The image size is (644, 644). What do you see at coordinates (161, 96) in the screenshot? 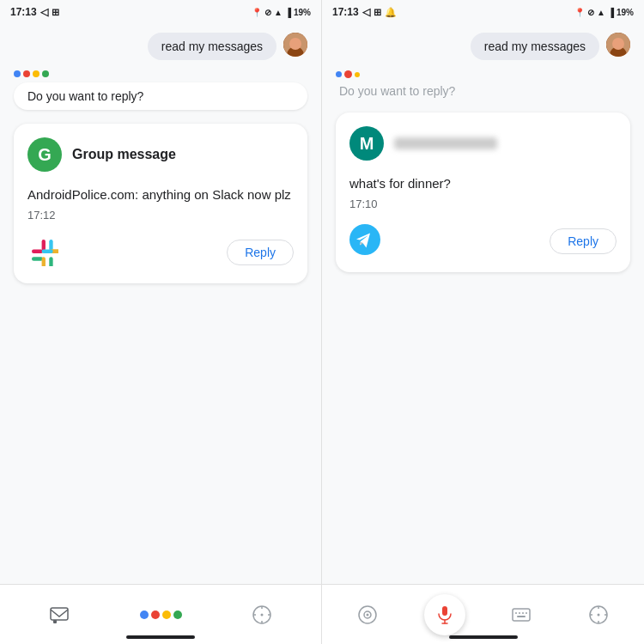
I see `reply-question-left: Do you want to reply?` at bounding box center [161, 96].